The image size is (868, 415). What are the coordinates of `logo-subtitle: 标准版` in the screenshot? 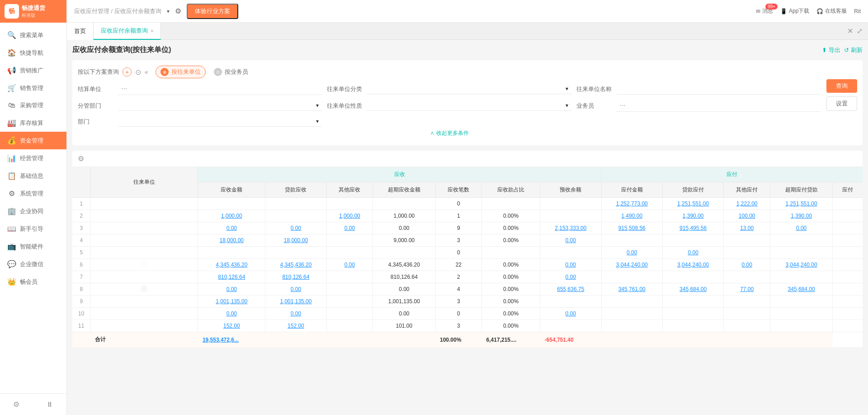 It's located at (33, 15).